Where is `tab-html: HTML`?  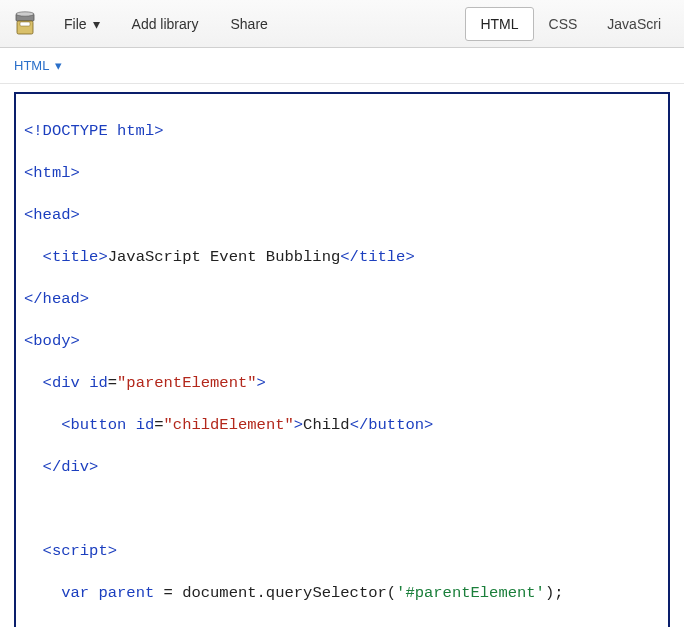
tab-html: HTML is located at coordinates (499, 24).